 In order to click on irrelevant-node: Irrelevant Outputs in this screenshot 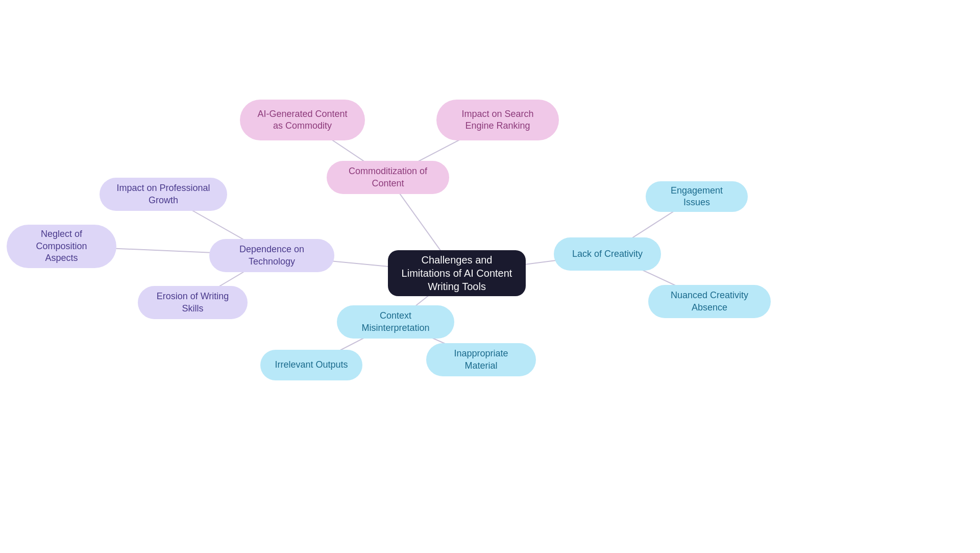, I will do `click(311, 365)`.